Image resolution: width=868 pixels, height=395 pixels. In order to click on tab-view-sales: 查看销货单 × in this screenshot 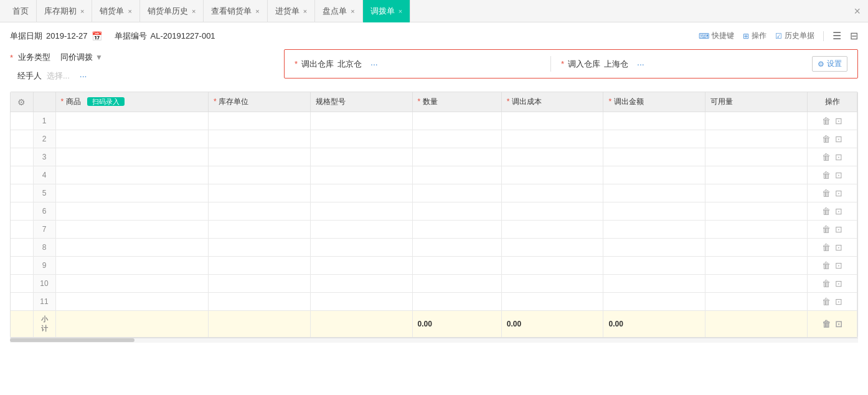, I will do `click(235, 11)`.